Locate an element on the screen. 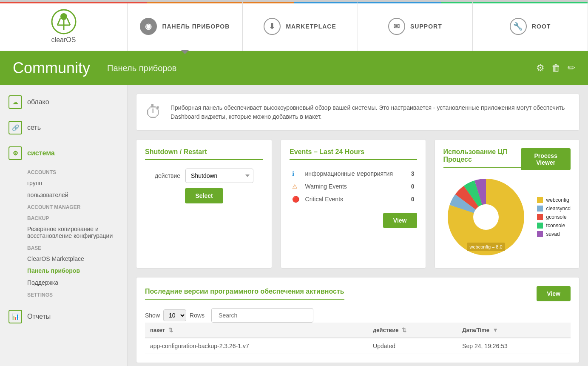 The width and height of the screenshot is (588, 366). cell-action: Updated is located at coordinates (412, 346).